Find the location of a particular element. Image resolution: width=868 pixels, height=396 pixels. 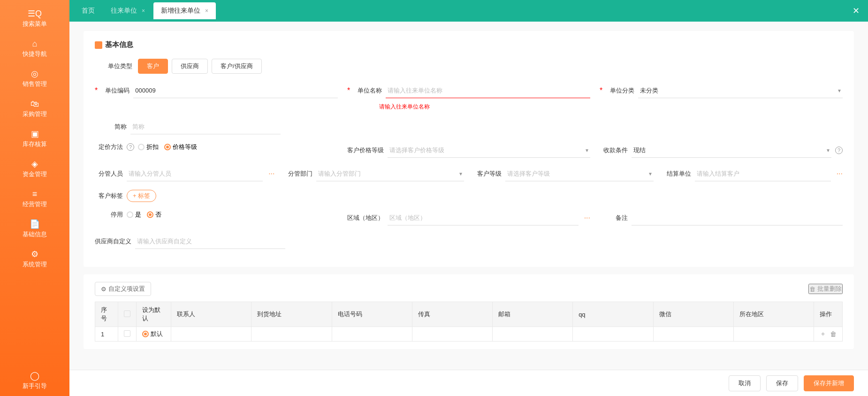

sidebar-item-label: 经营管理 is located at coordinates (35, 204).